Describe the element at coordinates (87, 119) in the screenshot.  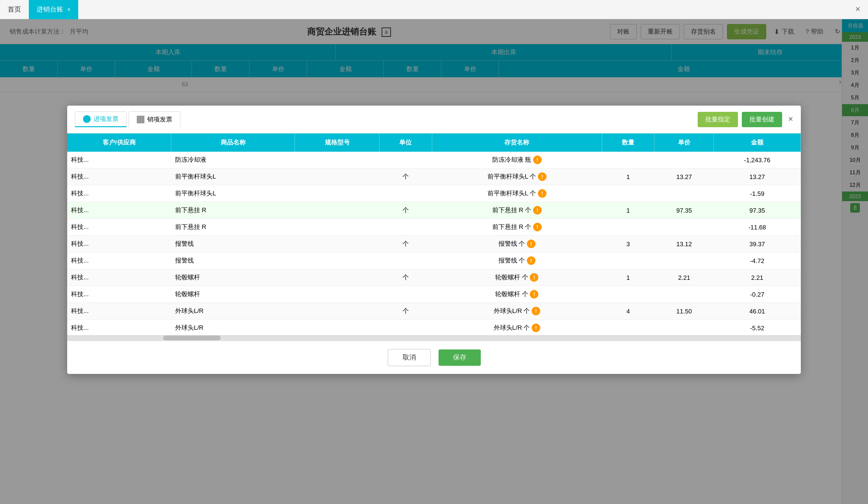
I see `incoming-tab-icon` at that location.